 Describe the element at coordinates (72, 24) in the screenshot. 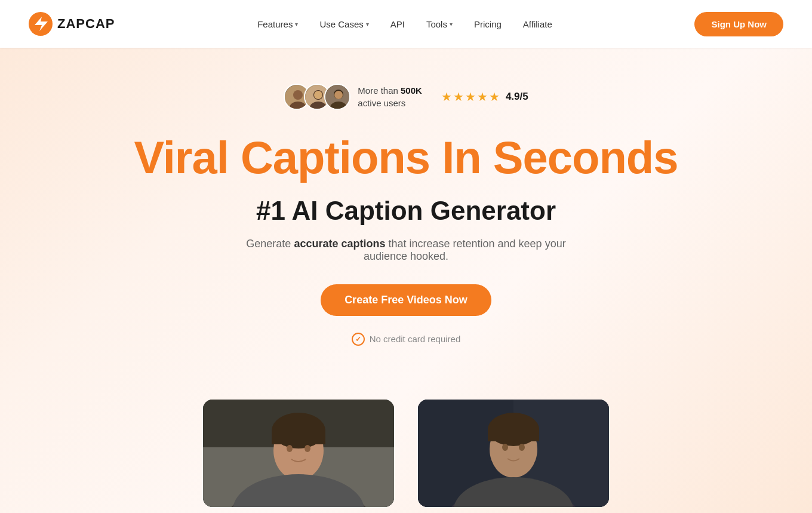

I see `logo-link: ZAPCAP` at that location.